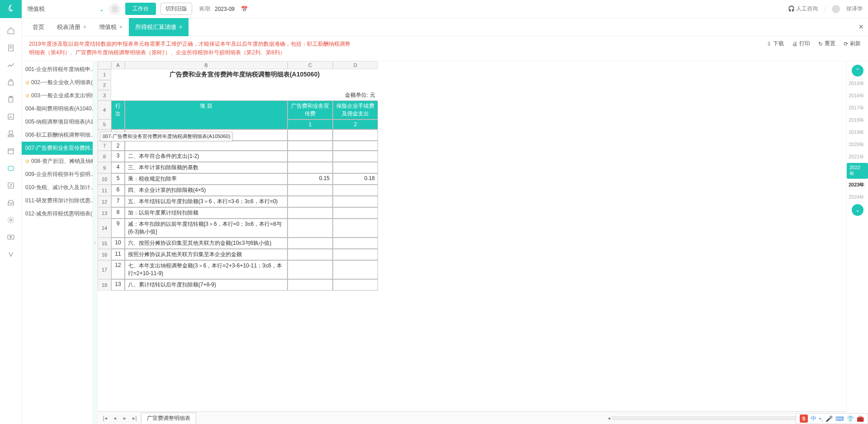 Image resolution: width=868 pixels, height=424 pixels. Describe the element at coordinates (310, 179) in the screenshot. I see `cell-c: 0.15` at that location.